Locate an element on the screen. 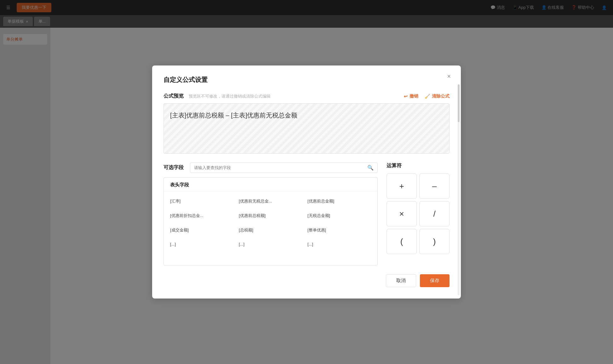 Image resolution: width=613 pixels, height=364 pixels. formula-content: [主表]优惠前总税额 – [主表]优惠前无税总金额 is located at coordinates (306, 115).